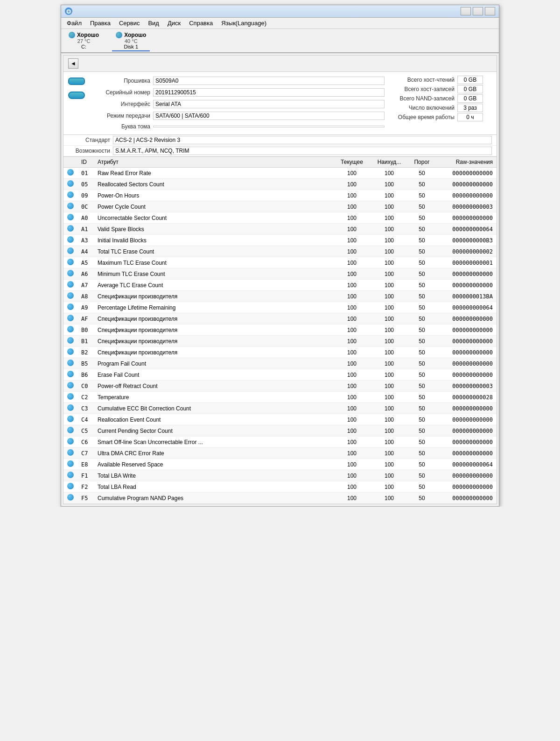  What do you see at coordinates (86, 240) in the screenshot?
I see `row-id: A3` at bounding box center [86, 240].